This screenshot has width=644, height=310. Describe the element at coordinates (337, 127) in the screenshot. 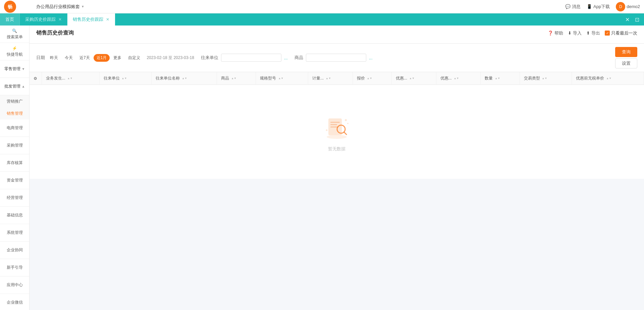

I see `empty-state-icon` at that location.